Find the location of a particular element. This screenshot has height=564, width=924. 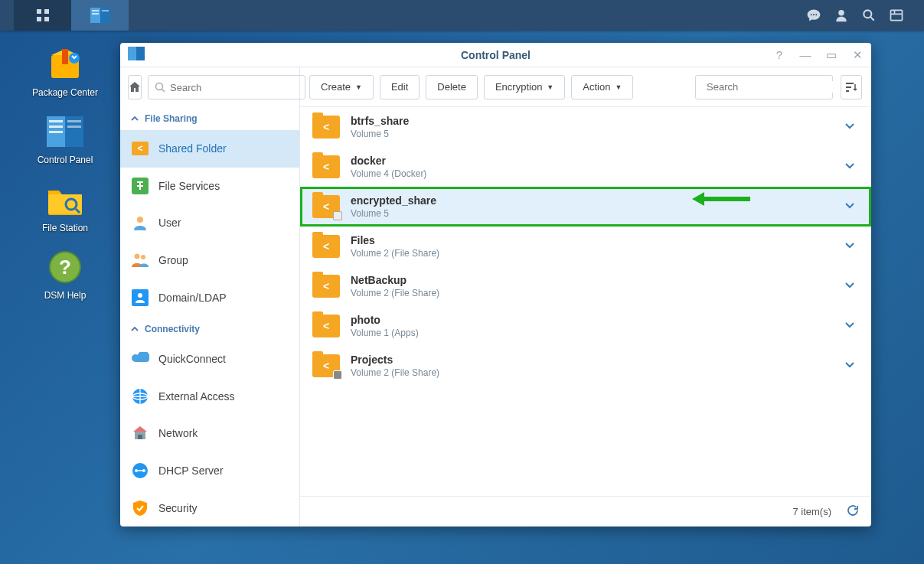

folder-row: <btrfs_shareVolume 5 is located at coordinates (586, 127).